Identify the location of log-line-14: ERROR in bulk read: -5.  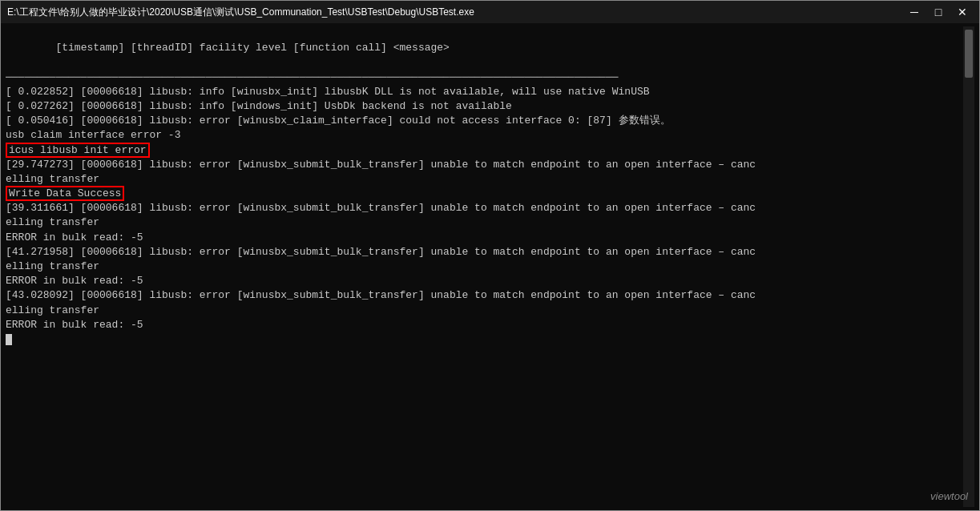
(484, 281).